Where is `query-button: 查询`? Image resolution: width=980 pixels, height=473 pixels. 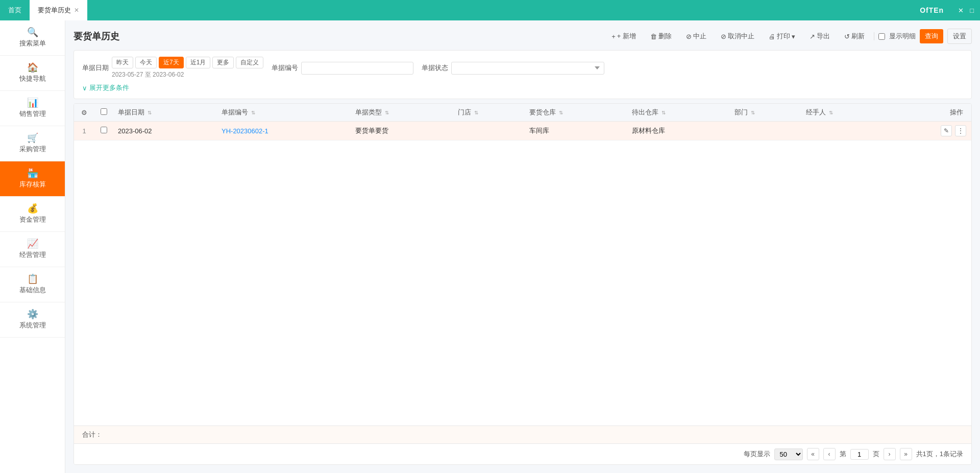
query-button: 查询 is located at coordinates (932, 36).